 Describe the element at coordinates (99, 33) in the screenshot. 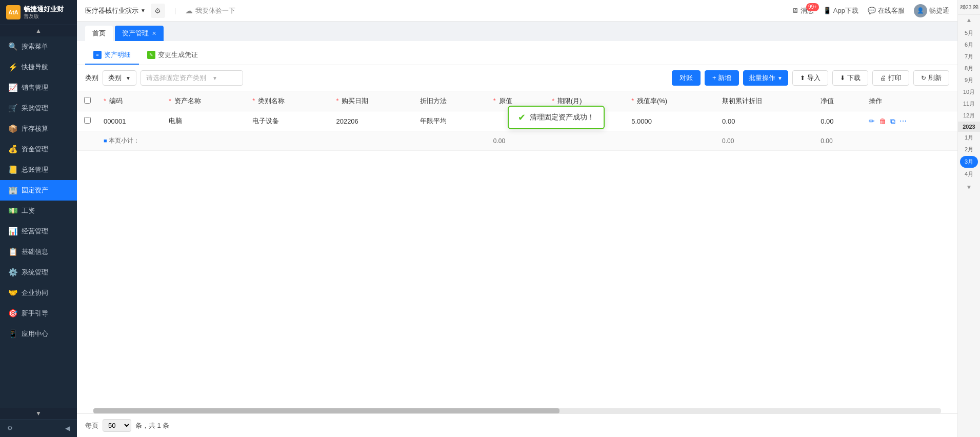

I see `tab-home-label: 首页` at that location.